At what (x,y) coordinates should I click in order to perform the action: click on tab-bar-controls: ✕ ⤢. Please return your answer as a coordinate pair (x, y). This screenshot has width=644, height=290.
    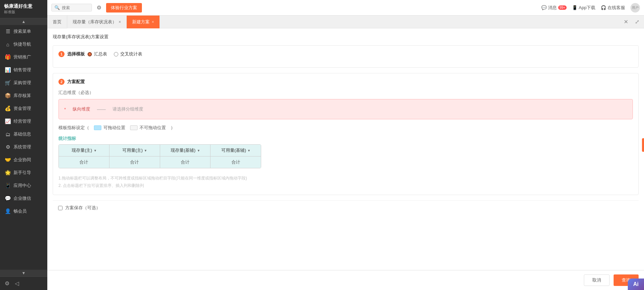
    Looking at the image, I should click on (633, 22).